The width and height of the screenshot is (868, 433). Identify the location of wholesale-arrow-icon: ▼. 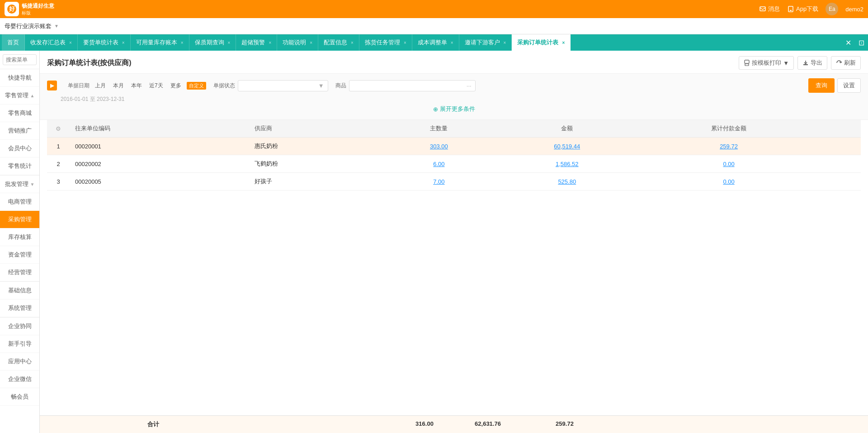
(33, 185).